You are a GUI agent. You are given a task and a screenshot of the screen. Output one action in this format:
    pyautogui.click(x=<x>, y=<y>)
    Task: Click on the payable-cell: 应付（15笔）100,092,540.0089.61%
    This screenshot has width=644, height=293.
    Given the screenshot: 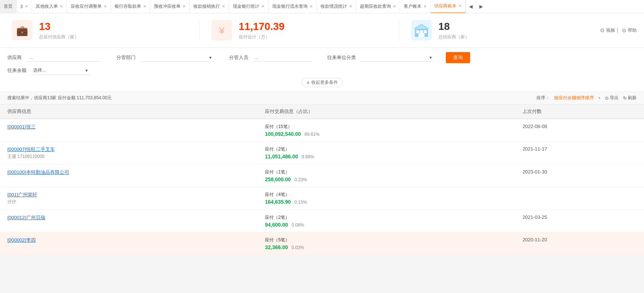 What is the action you would take?
    pyautogui.click(x=386, y=130)
    